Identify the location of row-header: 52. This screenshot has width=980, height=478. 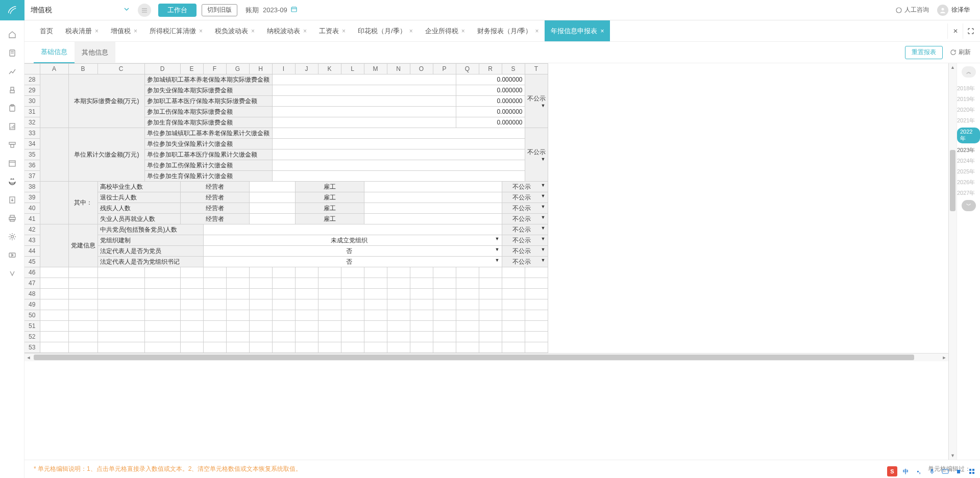
(32, 337).